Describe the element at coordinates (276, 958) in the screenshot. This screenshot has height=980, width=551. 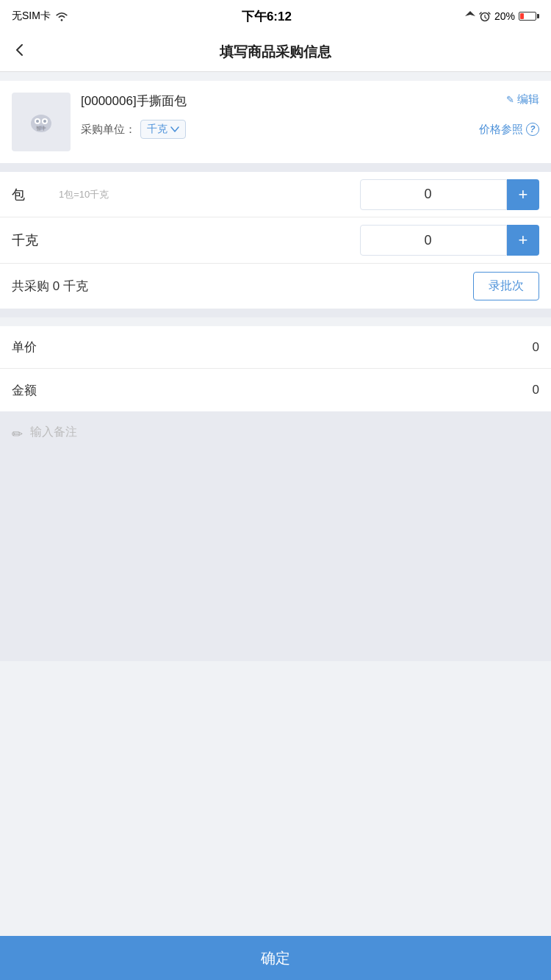
I see `confirm-button: 确定` at that location.